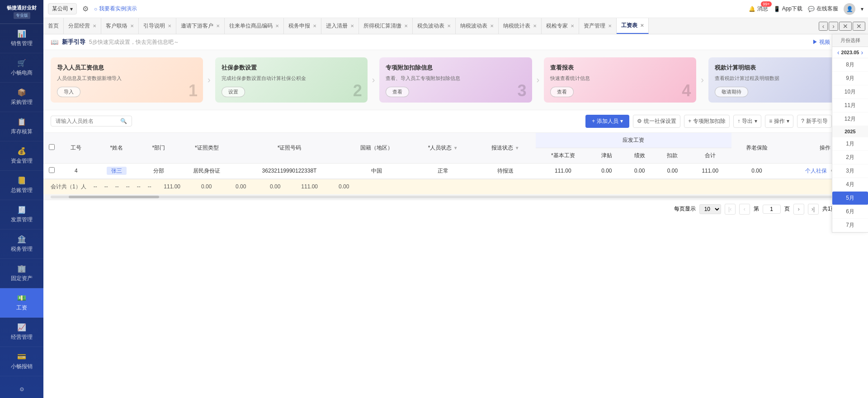 The height and width of the screenshot is (398, 868). I want to click on next-page-btn: ›, so click(799, 209).